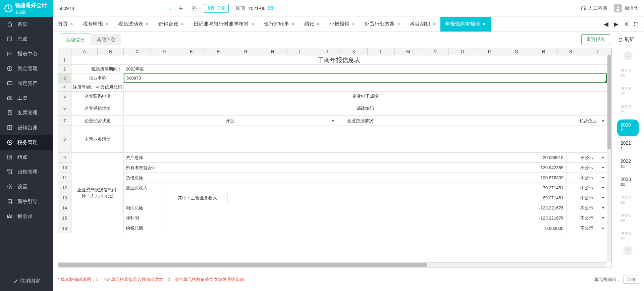 Image resolution: width=644 pixels, height=291 pixels. Describe the element at coordinates (367, 228) in the screenshot. I see `fin-value-cell: 0.000000` at that location.